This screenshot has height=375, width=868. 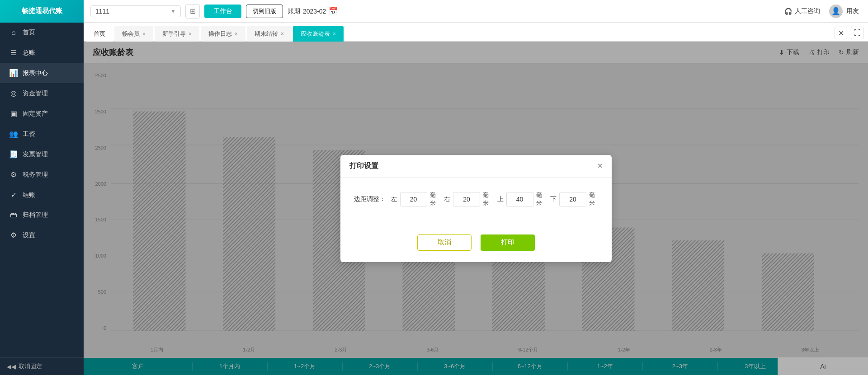 What do you see at coordinates (193, 11) in the screenshot?
I see `copy-icon: ⊞` at bounding box center [193, 11].